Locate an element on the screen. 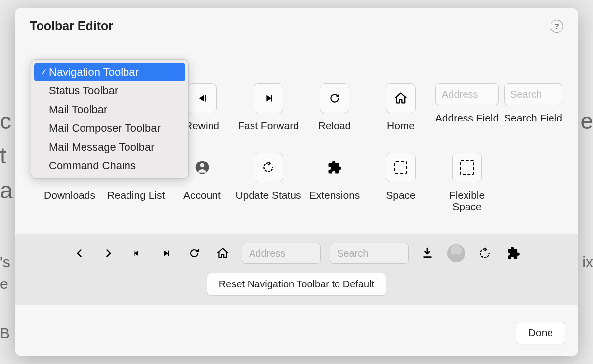 The image size is (593, 364). download-icon is located at coordinates (427, 253).